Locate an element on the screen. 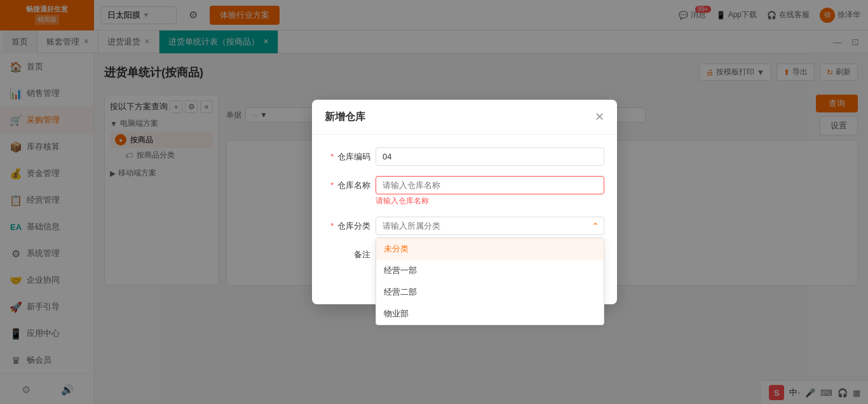 The image size is (868, 404). category-input-wrap: ⌃ is located at coordinates (490, 226).